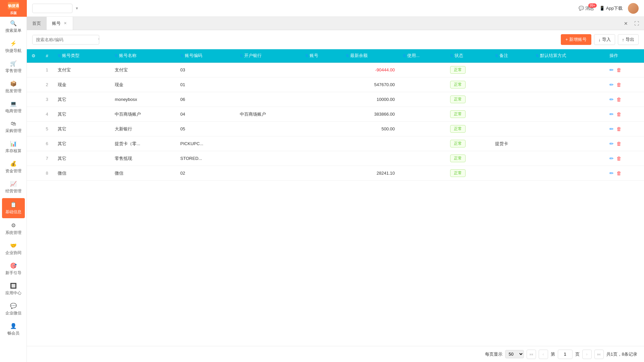  Describe the element at coordinates (370, 129) in the screenshot. I see `row-balance: 500.00` at that location.